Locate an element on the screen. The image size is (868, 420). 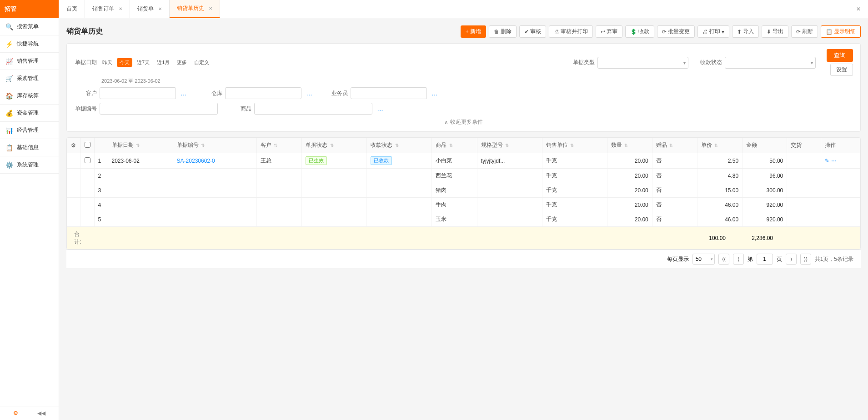
nav-close-all: ✕ is located at coordinates (858, 9).